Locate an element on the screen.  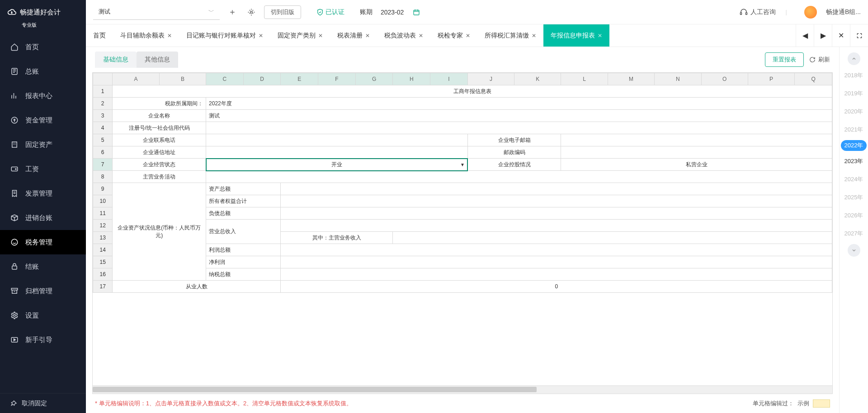
main-revenue-value is located at coordinates (613, 238).